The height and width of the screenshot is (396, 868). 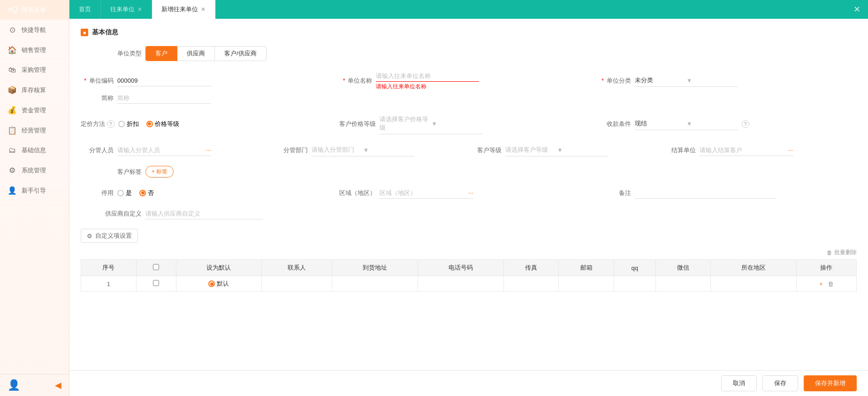 What do you see at coordinates (164, 81) in the screenshot?
I see `unit-code-input` at bounding box center [164, 81].